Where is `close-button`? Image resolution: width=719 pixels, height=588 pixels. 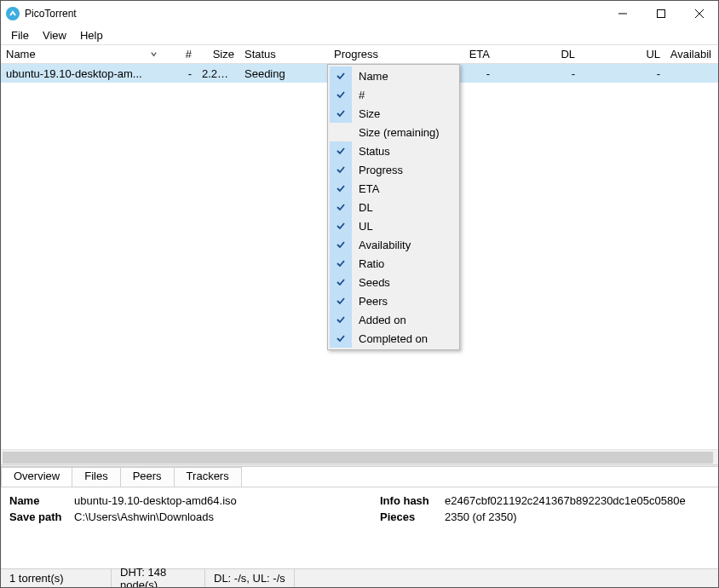 close-button is located at coordinates (699, 14).